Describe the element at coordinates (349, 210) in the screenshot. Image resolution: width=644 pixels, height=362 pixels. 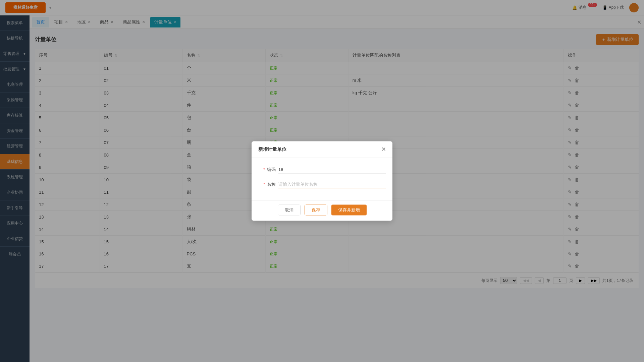
I see `save-and-new-button: 保存并新增` at that location.